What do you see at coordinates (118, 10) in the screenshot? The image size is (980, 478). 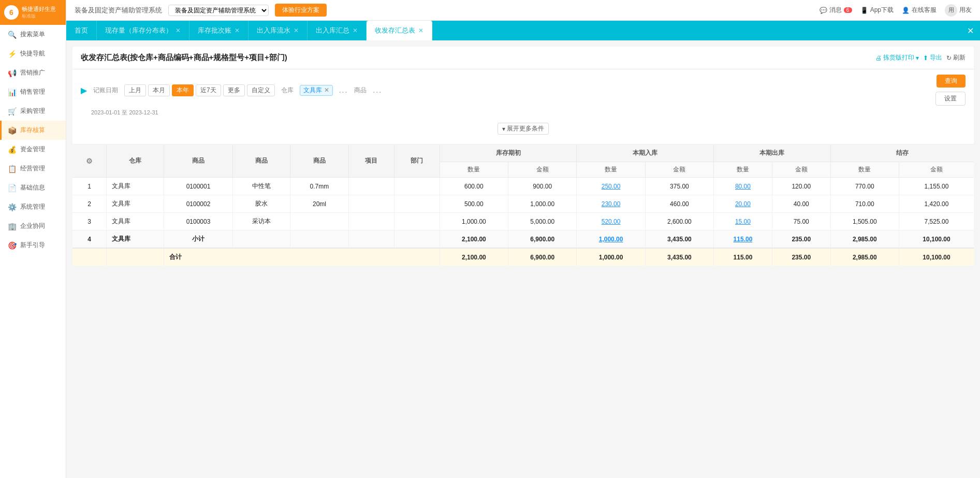 I see `system-title: 装备及固定资产辅助管理系统` at bounding box center [118, 10].